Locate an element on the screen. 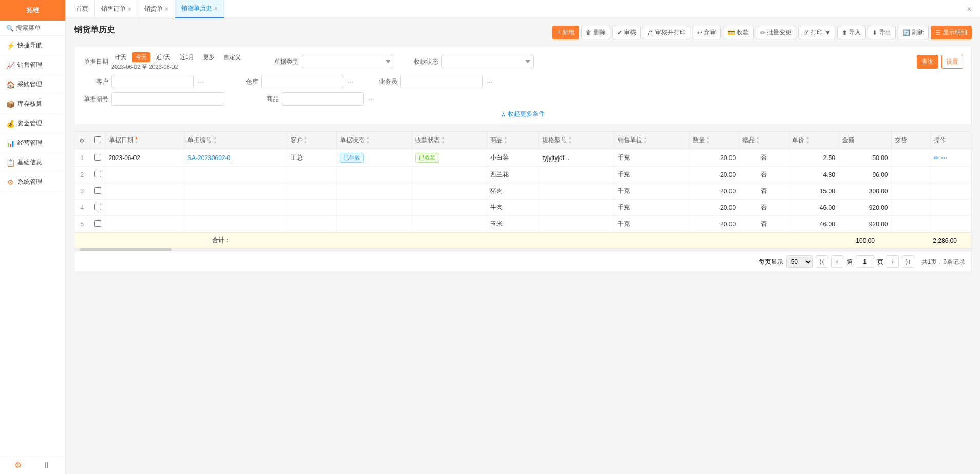 This screenshot has width=980, height=474. display-detail-button: ☰ 显示明细 is located at coordinates (951, 33).